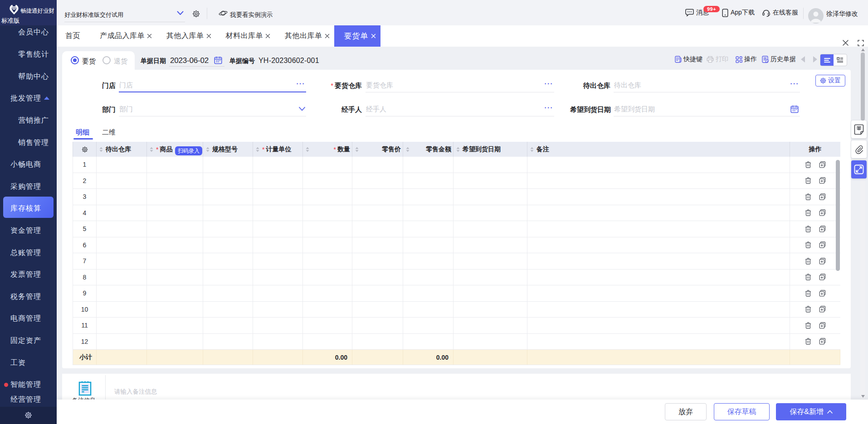 This screenshot has height=424, width=868. I want to click on next-doc-arrow-icon, so click(815, 59).